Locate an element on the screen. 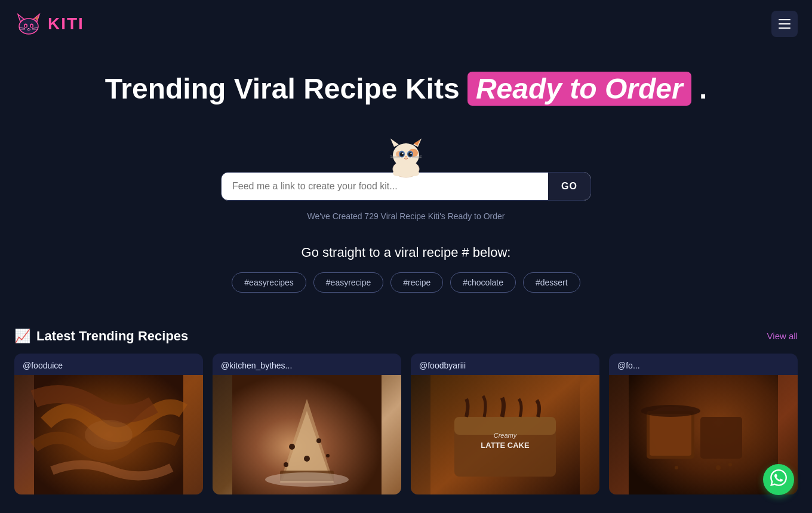 This screenshot has height=513, width=812. recipe-card: @kitchen_bythes... is located at coordinates (307, 424).